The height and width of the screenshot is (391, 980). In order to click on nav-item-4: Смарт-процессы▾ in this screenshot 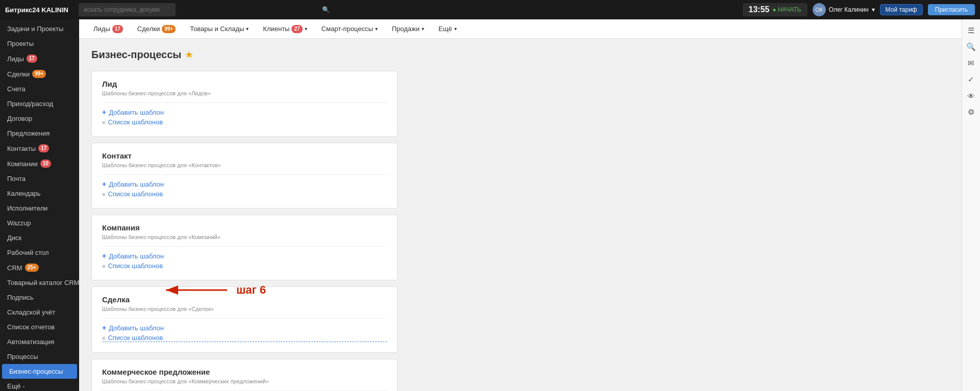, I will do `click(350, 29)`.